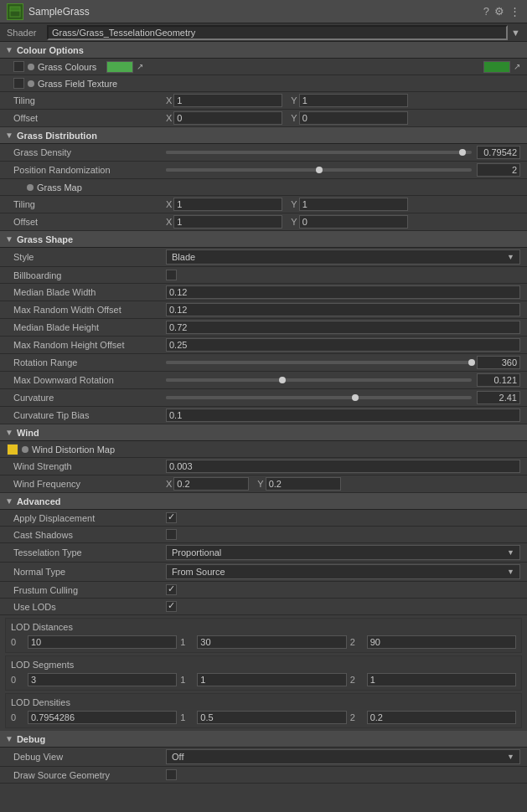 The width and height of the screenshot is (527, 812). Describe the element at coordinates (199, 572) in the screenshot. I see `normal-type-value: From Source` at that location.